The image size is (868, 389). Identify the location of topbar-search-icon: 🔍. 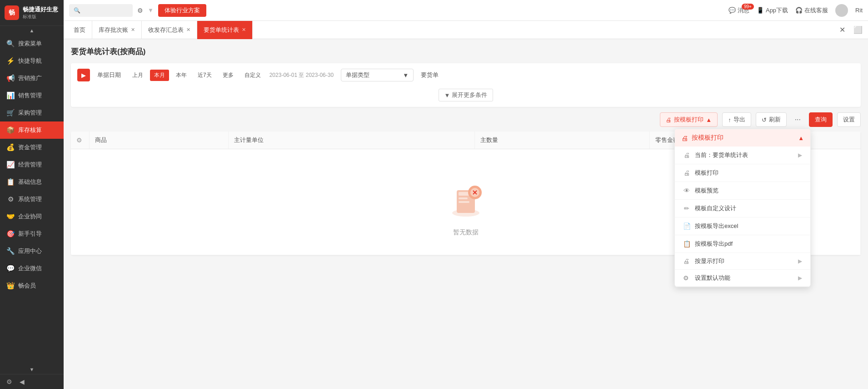
(77, 10).